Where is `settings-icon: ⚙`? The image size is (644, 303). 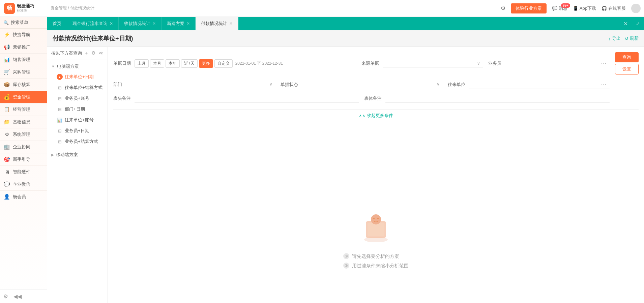
settings-icon: ⚙ is located at coordinates (6, 297).